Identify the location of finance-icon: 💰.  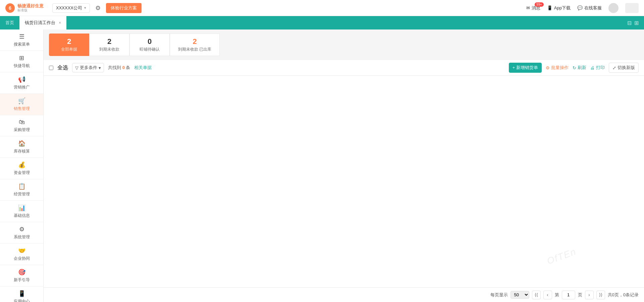
(22, 165).